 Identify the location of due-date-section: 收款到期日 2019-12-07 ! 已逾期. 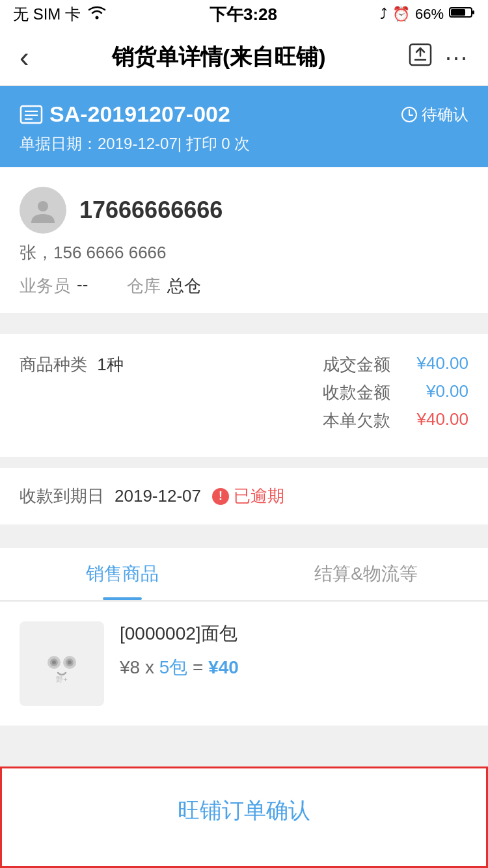
(244, 496).